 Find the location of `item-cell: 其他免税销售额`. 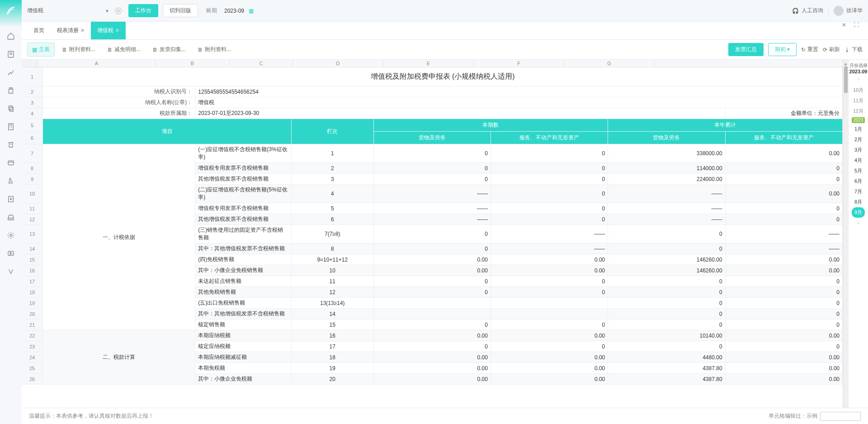

item-cell: 其他免税销售额 is located at coordinates (243, 292).